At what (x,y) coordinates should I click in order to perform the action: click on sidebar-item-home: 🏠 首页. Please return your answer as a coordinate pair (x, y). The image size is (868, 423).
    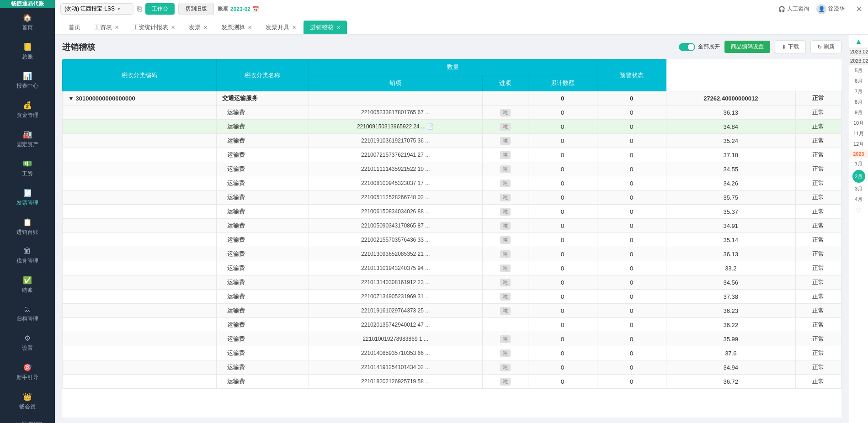
    Looking at the image, I should click on (27, 22).